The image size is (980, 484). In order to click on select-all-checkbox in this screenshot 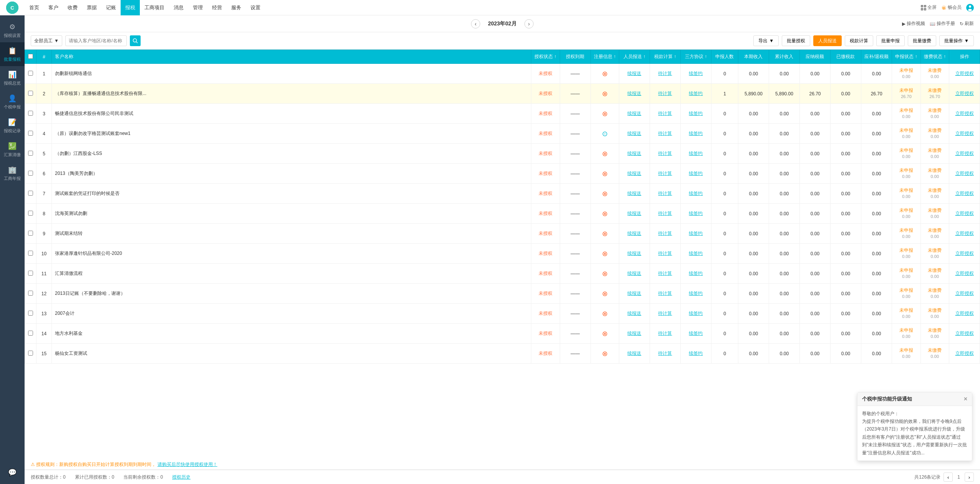, I will do `click(31, 56)`.